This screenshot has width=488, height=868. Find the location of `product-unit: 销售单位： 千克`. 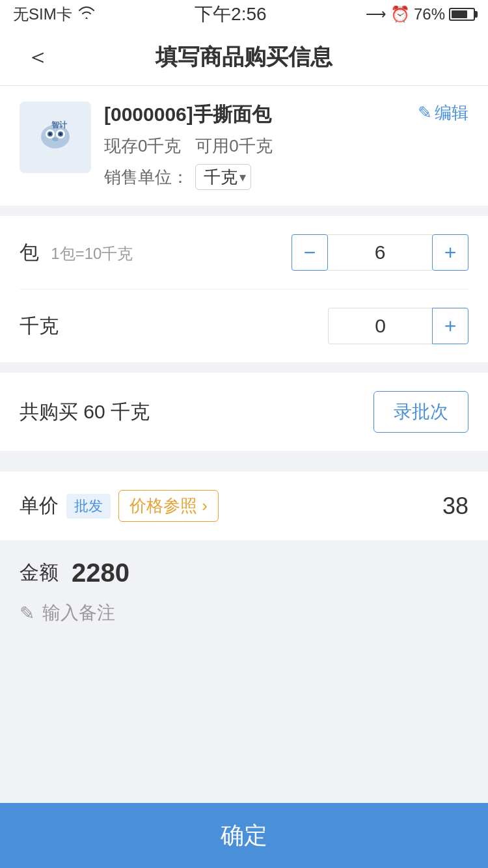

product-unit: 销售单位： 千克 is located at coordinates (286, 177).